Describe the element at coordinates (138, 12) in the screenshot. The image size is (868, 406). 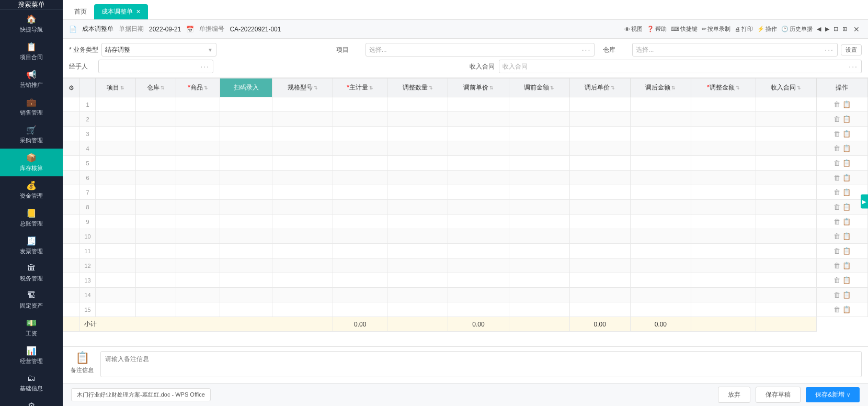
I see `tab-close-cost-adjust: ✕` at that location.